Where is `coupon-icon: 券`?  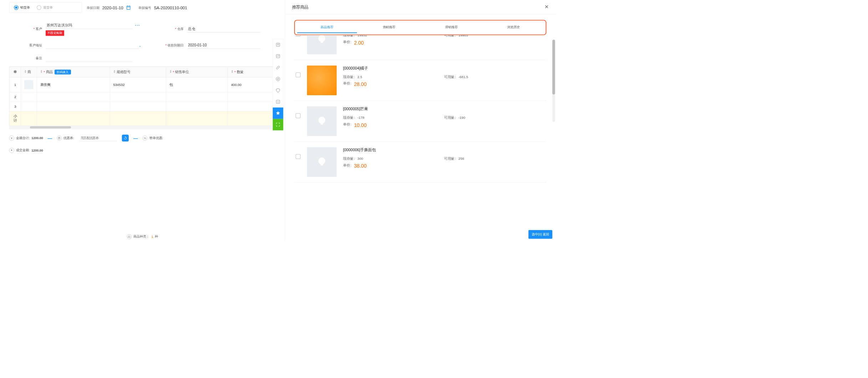 coupon-icon: 券 is located at coordinates (59, 138).